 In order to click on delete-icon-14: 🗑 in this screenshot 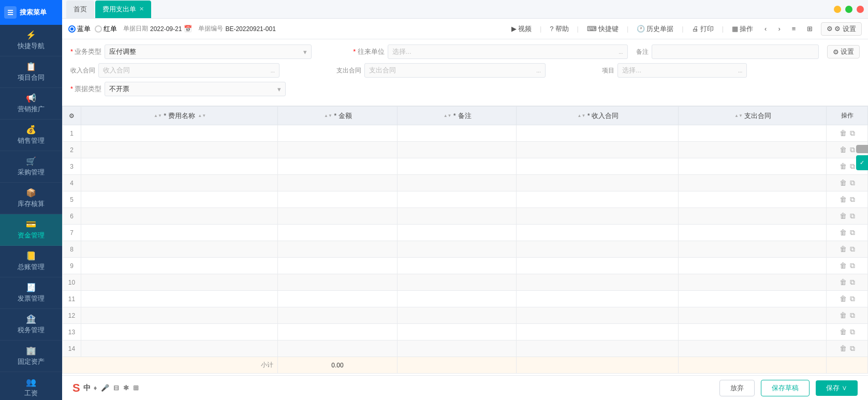, I will do `click(843, 349)`.